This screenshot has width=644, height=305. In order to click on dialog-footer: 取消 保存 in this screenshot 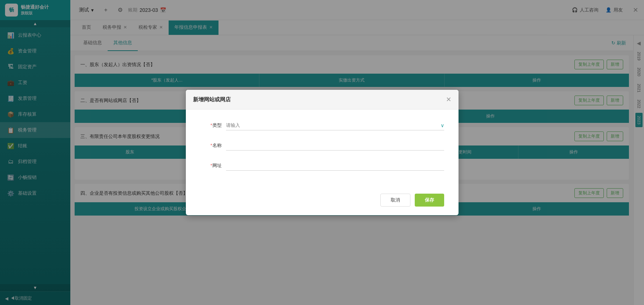, I will do `click(322, 202)`.